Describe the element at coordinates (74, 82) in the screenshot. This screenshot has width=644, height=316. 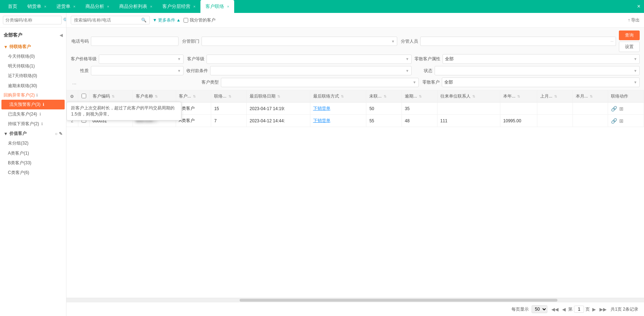
I see `dots-button: ...` at that location.